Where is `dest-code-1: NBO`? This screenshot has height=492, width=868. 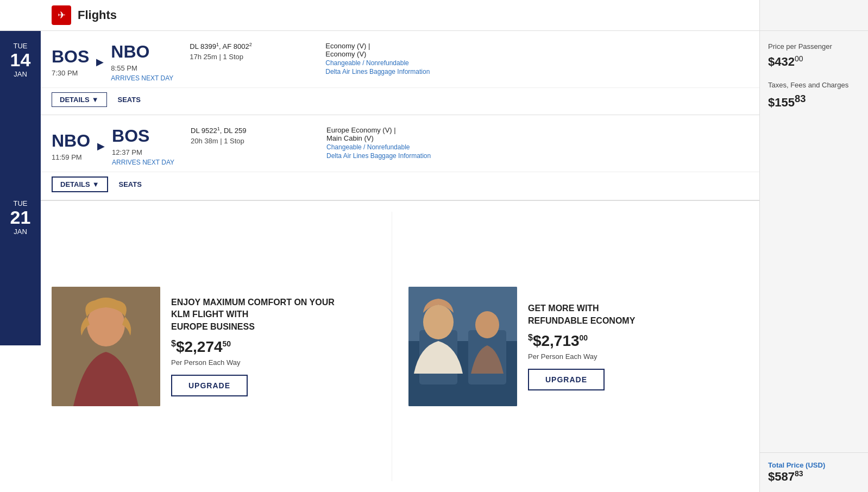 dest-code-1: NBO is located at coordinates (142, 52).